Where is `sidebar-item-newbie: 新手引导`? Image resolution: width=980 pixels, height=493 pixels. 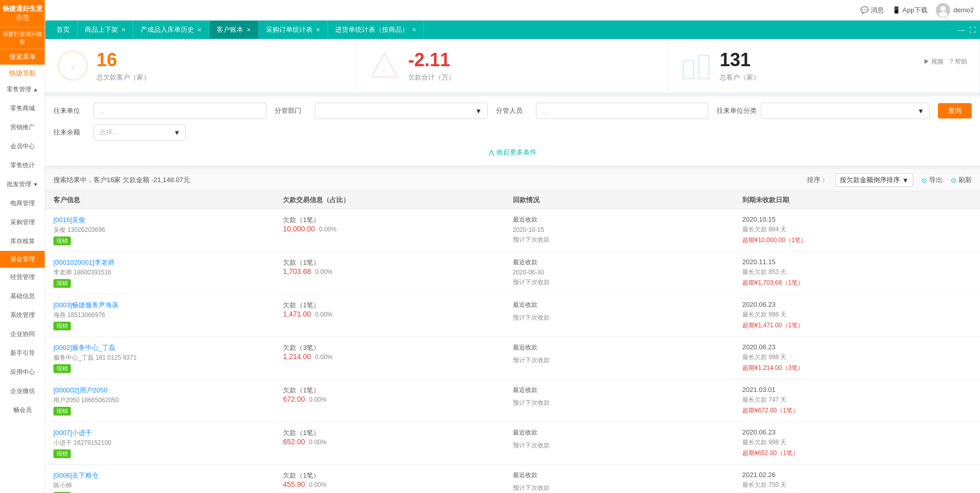
sidebar-item-newbie: 新手引导 is located at coordinates (23, 353).